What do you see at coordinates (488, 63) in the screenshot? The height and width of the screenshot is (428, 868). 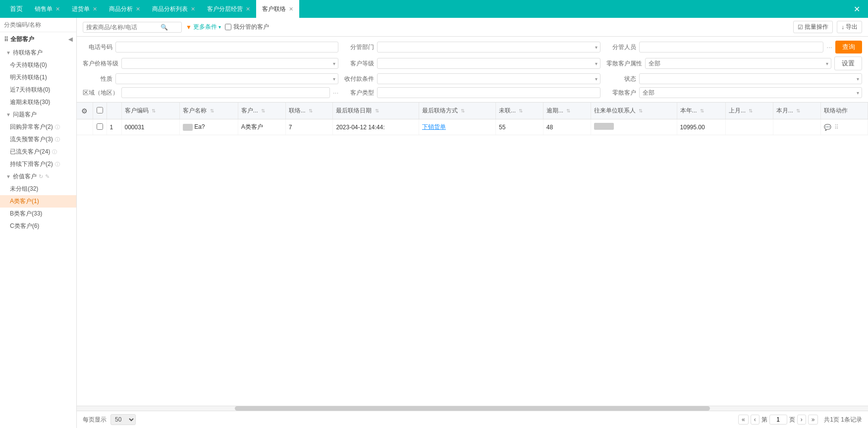 I see `customer-level-select` at bounding box center [488, 63].